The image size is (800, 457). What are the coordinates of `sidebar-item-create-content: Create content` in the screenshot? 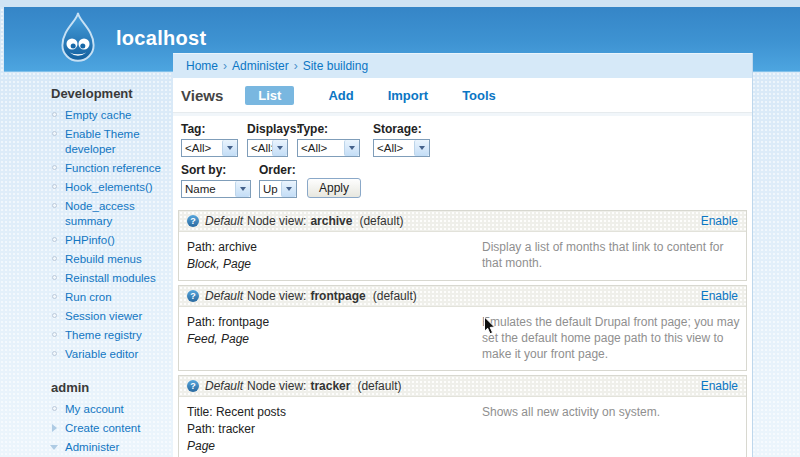 It's located at (86, 428).